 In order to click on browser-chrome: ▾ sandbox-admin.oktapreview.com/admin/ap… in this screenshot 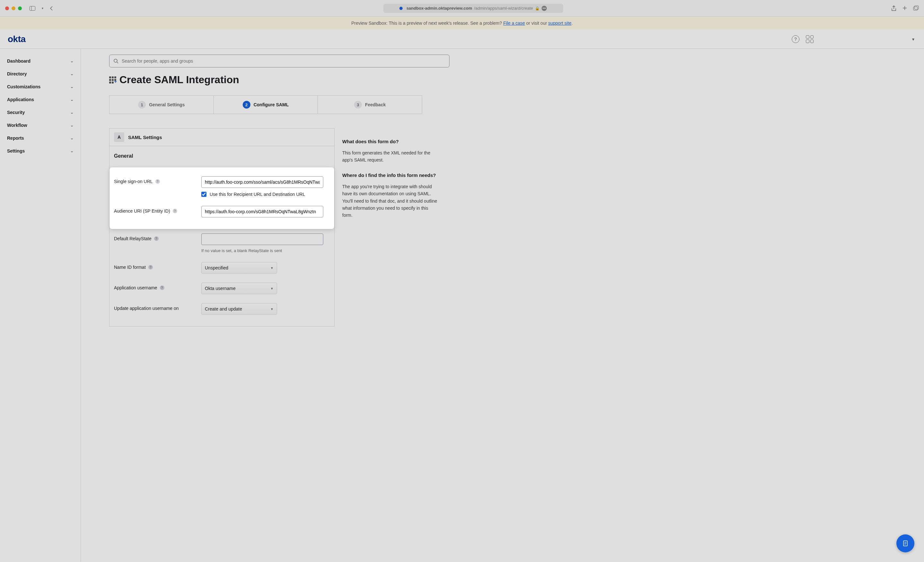, I will do `click(462, 8)`.